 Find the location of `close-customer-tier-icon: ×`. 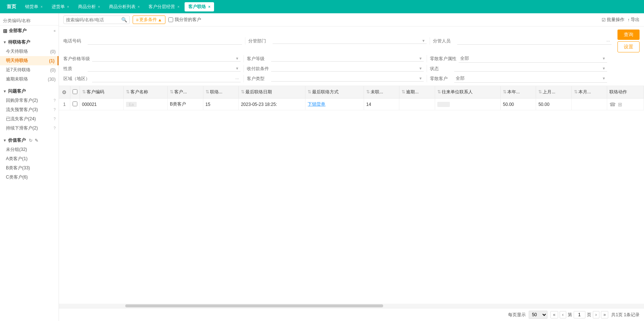

close-customer-tier-icon: × is located at coordinates (178, 7).